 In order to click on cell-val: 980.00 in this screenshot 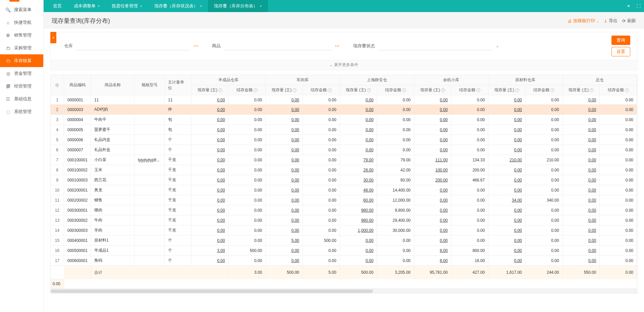, I will do `click(359, 210)`.